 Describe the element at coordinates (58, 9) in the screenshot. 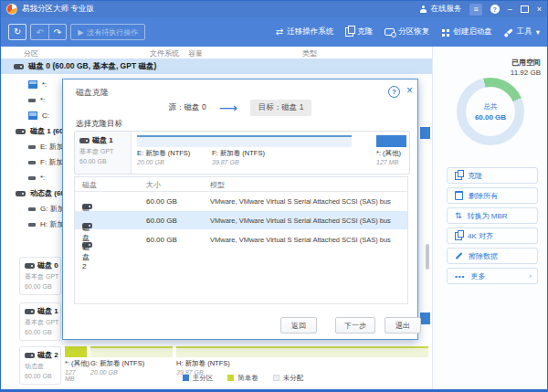

I see `app-title: 易我分区大师 专业版` at that location.